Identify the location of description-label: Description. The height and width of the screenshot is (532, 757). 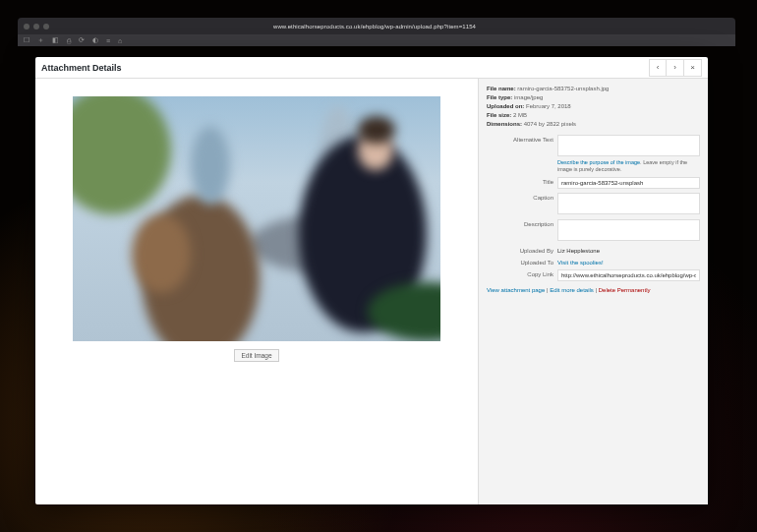
(520, 223).